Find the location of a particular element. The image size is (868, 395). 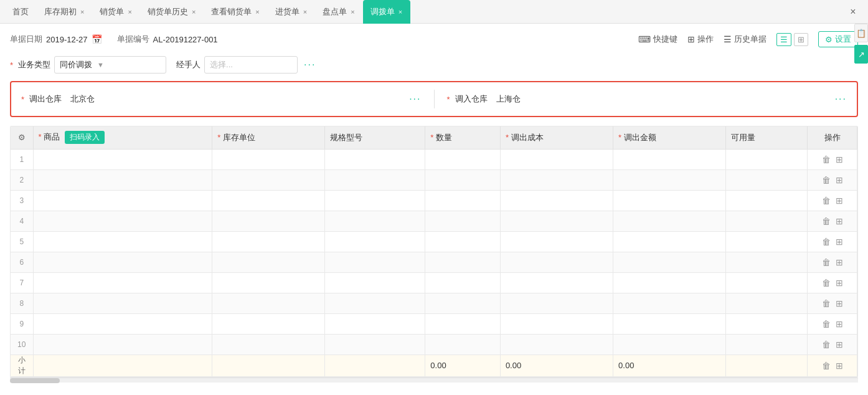

scan-button: 扫码录入 is located at coordinates (85, 137).